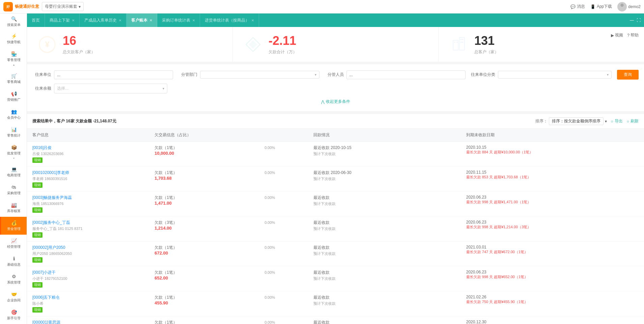 The image size is (644, 324). Describe the element at coordinates (578, 7) in the screenshot. I see `message-button: 💬 消息` at that location.